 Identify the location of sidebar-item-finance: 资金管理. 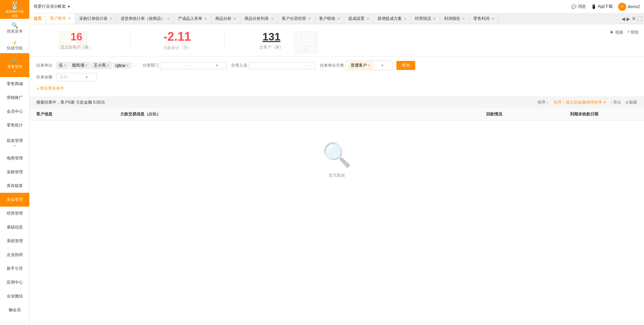
(15, 200).